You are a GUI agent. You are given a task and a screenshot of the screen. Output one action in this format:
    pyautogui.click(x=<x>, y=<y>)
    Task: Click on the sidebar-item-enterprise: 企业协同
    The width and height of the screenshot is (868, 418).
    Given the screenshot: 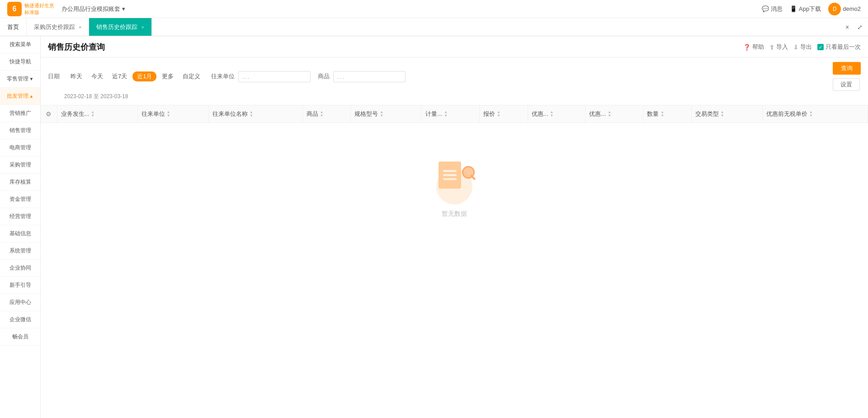 What is the action you would take?
    pyautogui.click(x=20, y=268)
    